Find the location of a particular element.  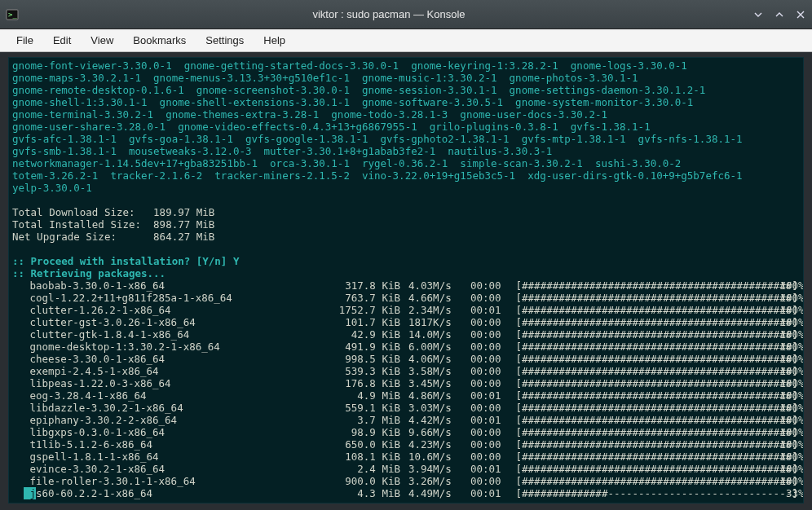

download-size: 559.1 KiB is located at coordinates (361, 407).